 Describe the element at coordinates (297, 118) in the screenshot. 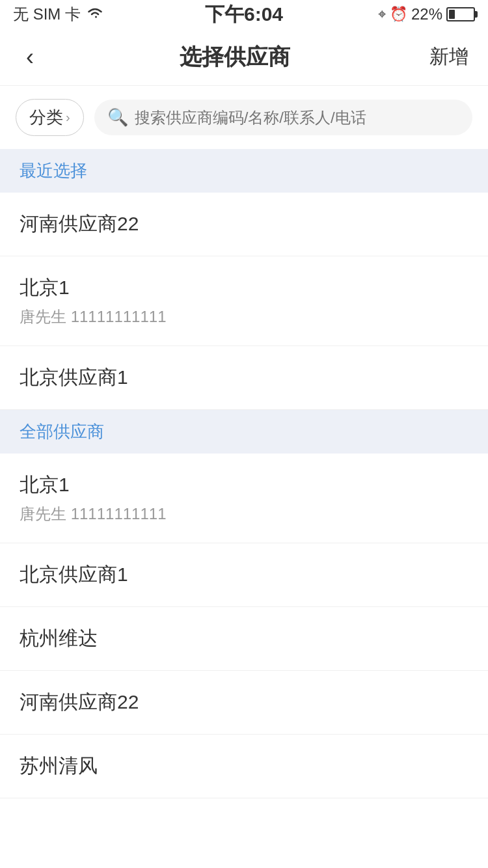

I see `search-input` at that location.